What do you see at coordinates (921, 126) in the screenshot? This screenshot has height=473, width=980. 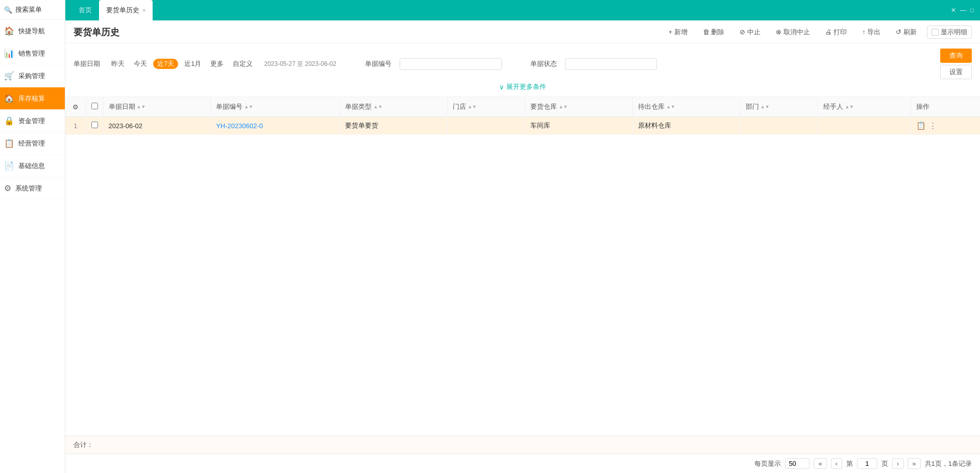 I see `row-action-view-icon: 📋` at bounding box center [921, 126].